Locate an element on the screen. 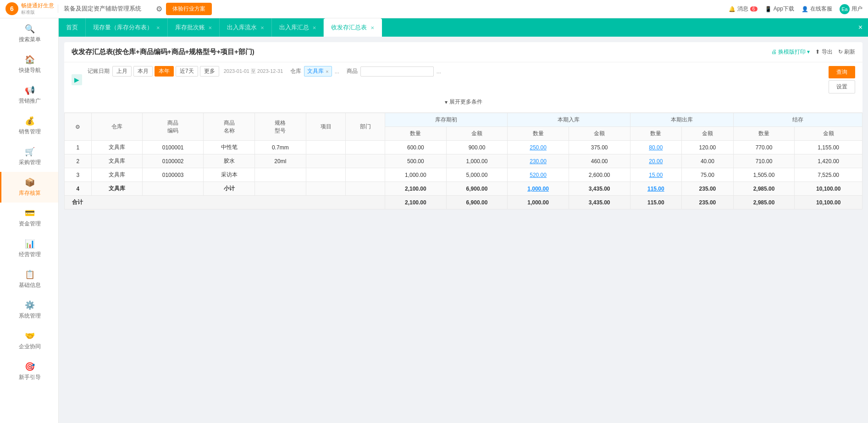 This screenshot has height=423, width=868. online-service: 👤 在线客服 is located at coordinates (817, 9).